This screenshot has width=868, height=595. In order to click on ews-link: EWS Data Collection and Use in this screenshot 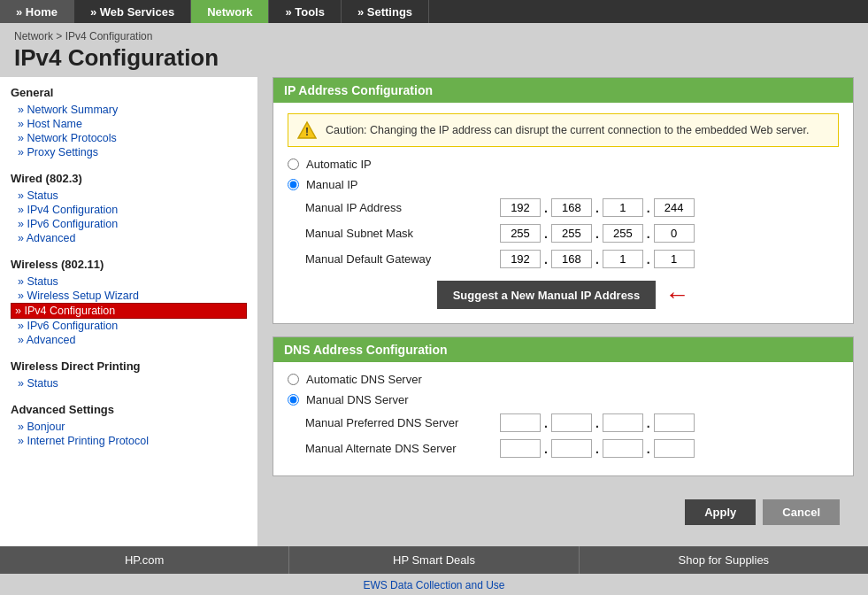, I will do `click(434, 585)`.